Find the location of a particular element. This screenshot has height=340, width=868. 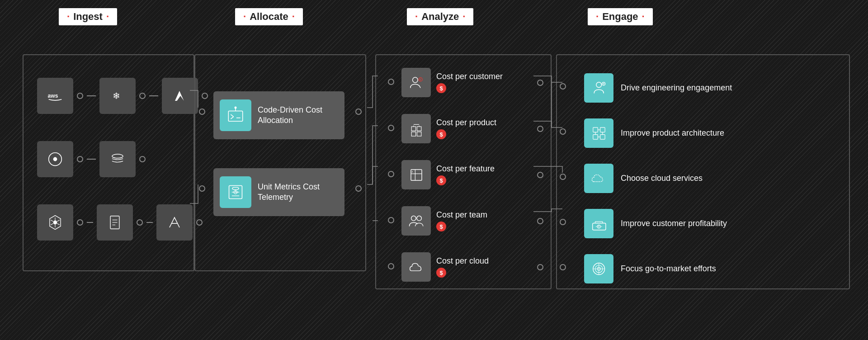

customer-icon-svg: $ is located at coordinates (416, 83).